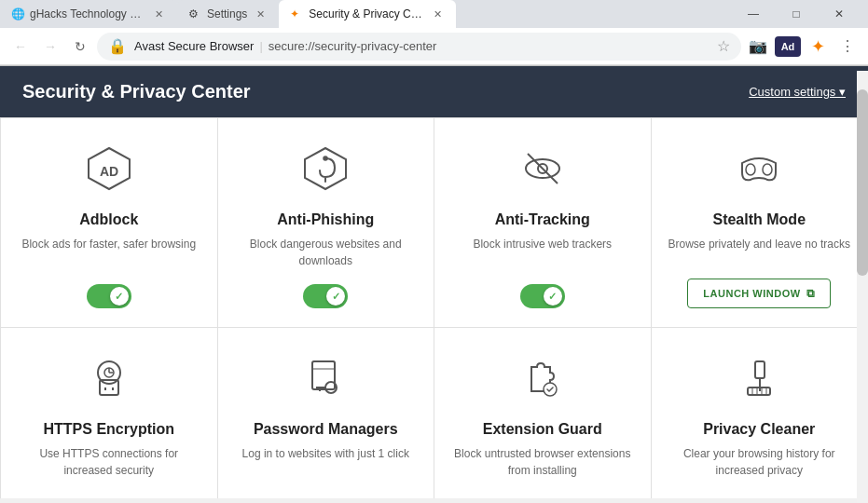  Describe the element at coordinates (803, 47) in the screenshot. I see `toolbar-actions: 📷 Ad ✦ ⋮` at that location.